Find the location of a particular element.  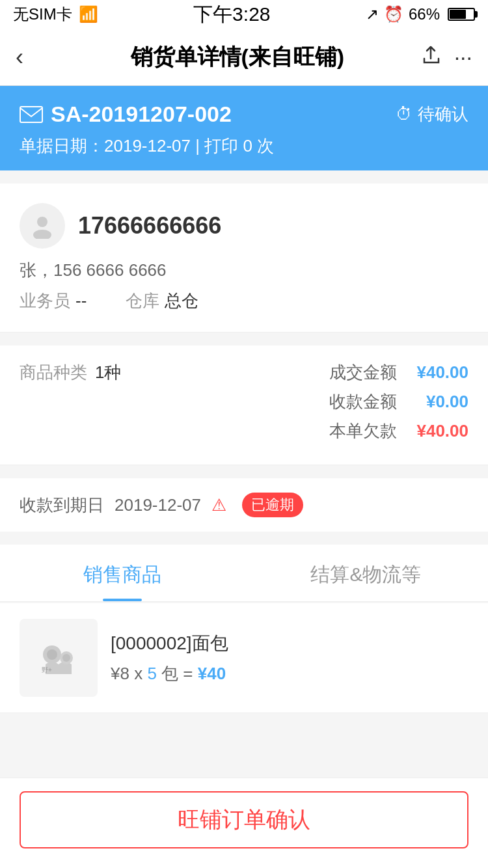

more-options-icon: ··· is located at coordinates (463, 57).